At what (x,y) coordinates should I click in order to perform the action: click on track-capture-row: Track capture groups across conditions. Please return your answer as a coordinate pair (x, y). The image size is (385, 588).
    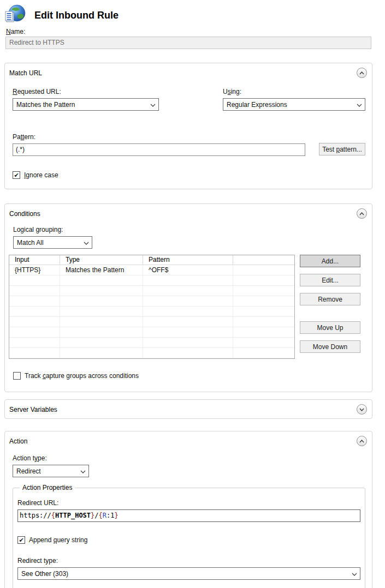
    Looking at the image, I should click on (189, 376).